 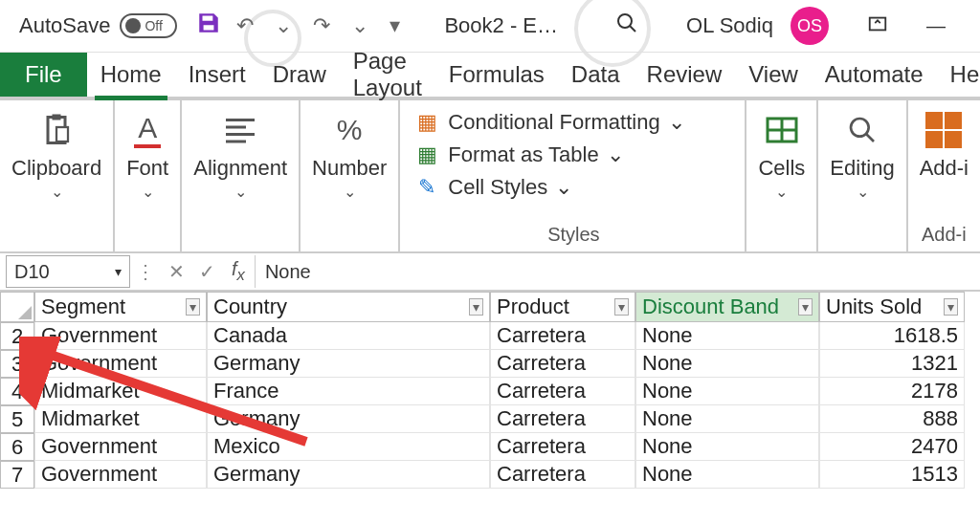 I want to click on cell: 2470, so click(x=892, y=447).